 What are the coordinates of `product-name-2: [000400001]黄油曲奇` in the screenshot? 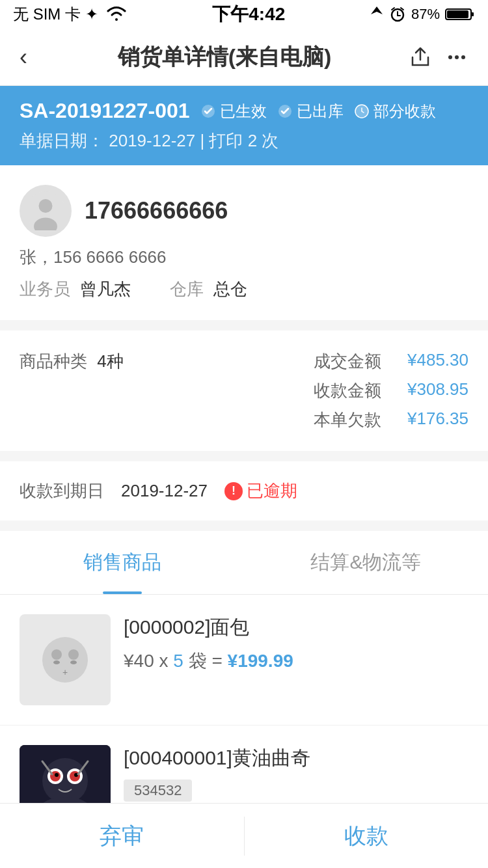 It's located at (296, 759).